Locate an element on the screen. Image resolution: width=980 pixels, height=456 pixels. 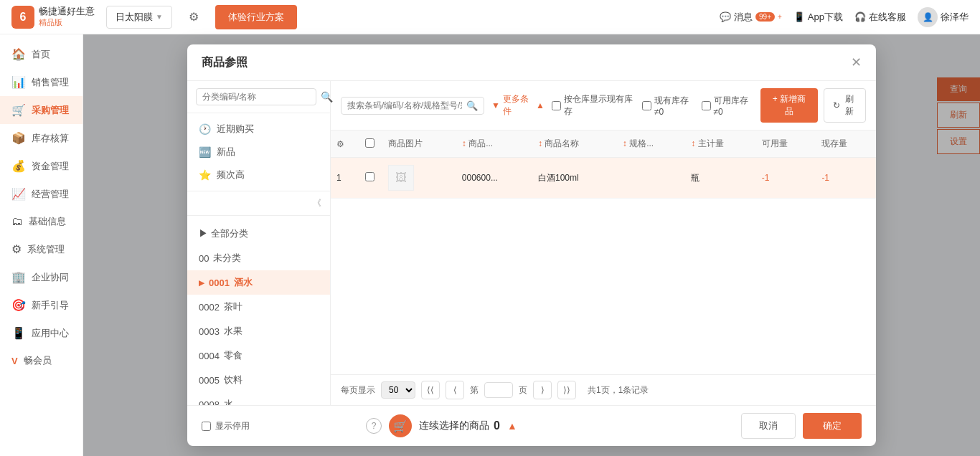
th-checkbox is located at coordinates (369, 144).